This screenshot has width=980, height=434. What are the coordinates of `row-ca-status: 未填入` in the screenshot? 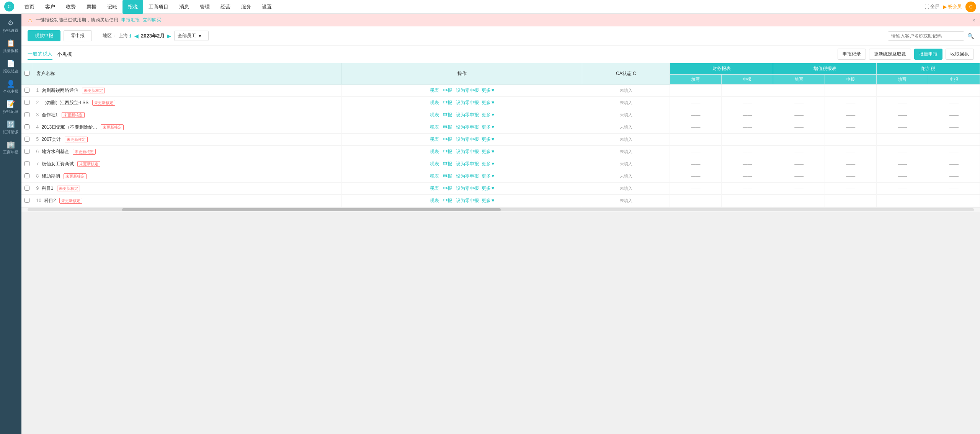 It's located at (626, 103).